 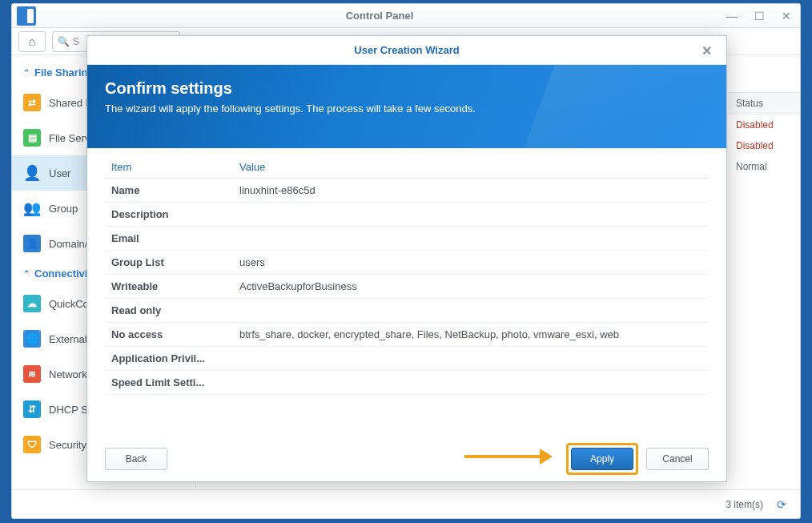 I want to click on dialog-title: User Creation Wizard, so click(x=407, y=50).